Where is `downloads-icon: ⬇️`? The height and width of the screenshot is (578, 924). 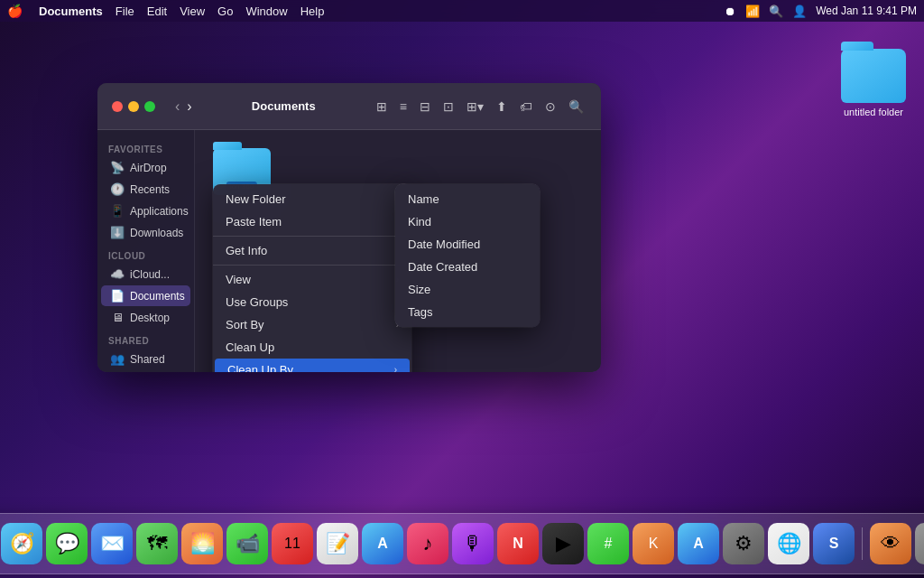 downloads-icon: ⬇️ is located at coordinates (117, 233).